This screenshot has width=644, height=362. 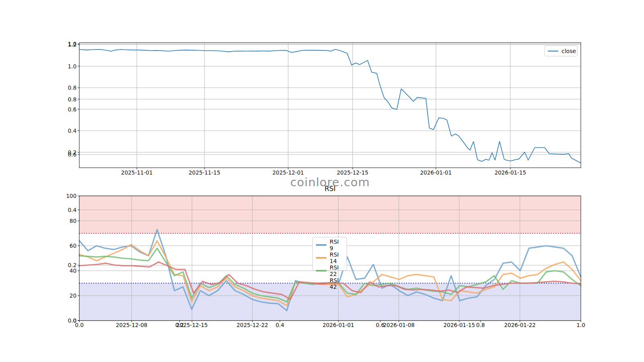 I want to click on rsi14-line-swatch, so click(x=321, y=258).